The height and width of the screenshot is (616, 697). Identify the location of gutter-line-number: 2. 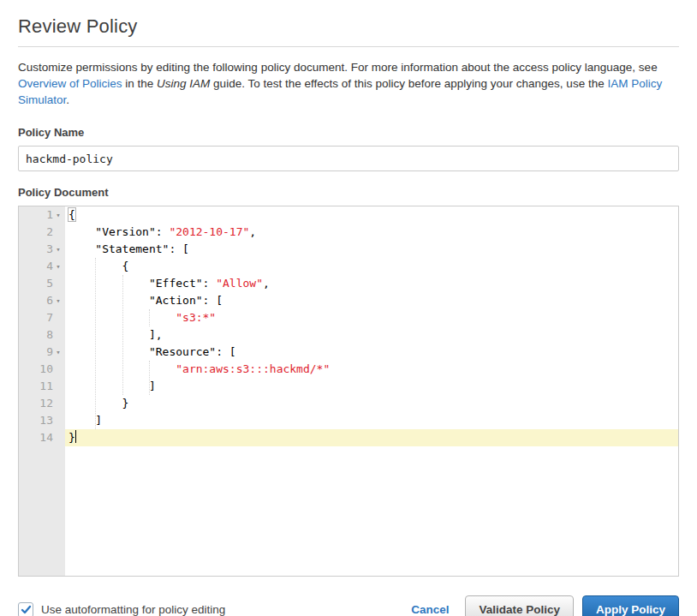
(42, 232).